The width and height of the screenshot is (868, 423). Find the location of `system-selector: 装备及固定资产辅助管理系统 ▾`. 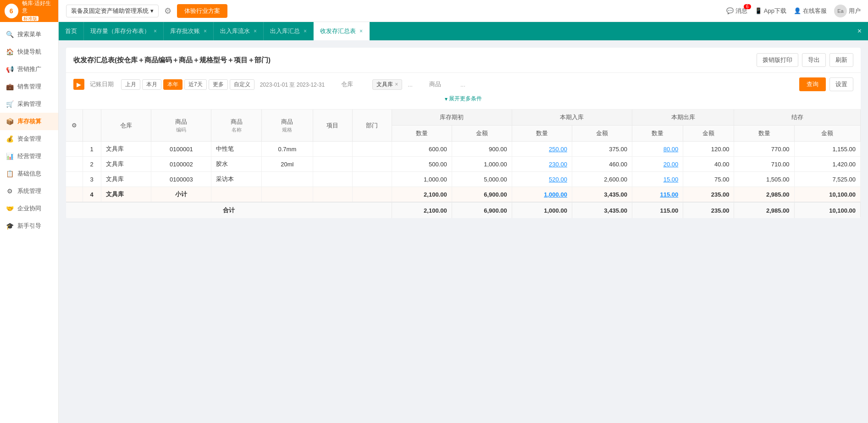

system-selector: 装备及固定资产辅助管理系统 ▾ is located at coordinates (112, 11).